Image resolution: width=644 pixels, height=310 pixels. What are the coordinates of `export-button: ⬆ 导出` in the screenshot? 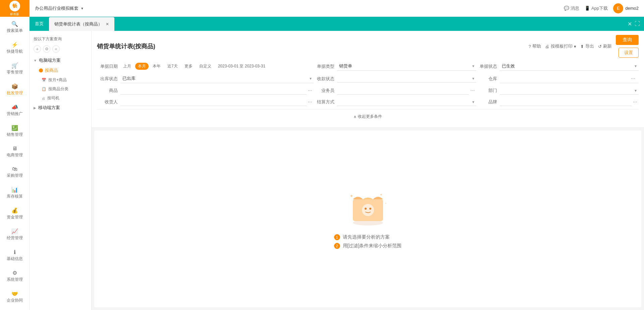 It's located at (587, 46).